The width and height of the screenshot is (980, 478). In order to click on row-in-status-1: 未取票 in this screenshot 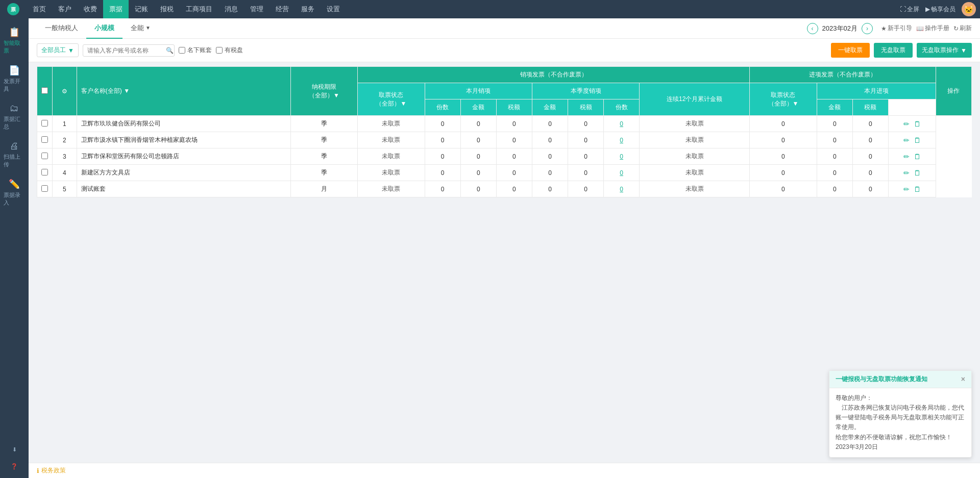, I will do `click(695, 140)`.